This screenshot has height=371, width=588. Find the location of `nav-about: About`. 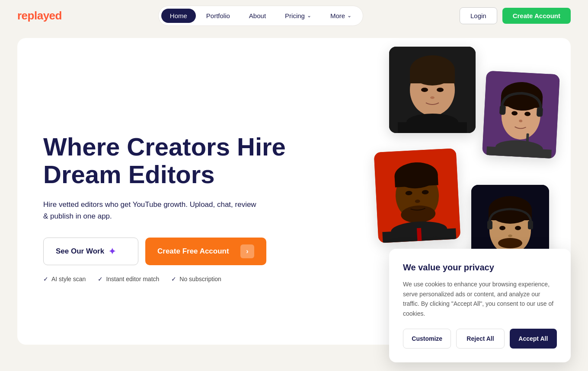

nav-about: About is located at coordinates (258, 16).